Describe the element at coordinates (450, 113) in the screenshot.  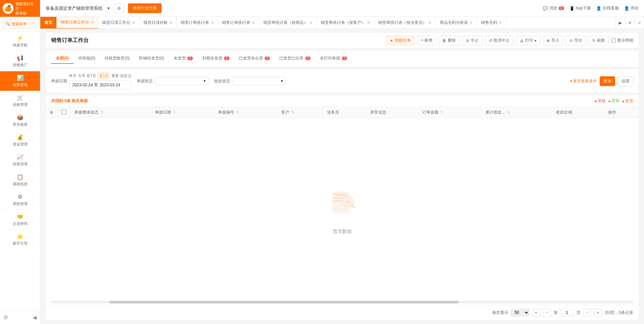
I see `col-amount-header: 订单金额 ⇅` at that location.